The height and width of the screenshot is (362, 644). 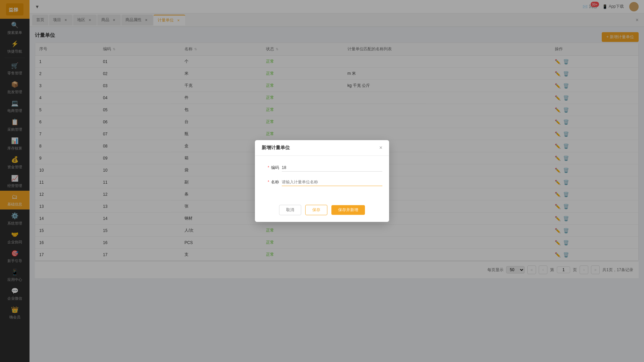 What do you see at coordinates (276, 148) in the screenshot?
I see `modal-title: 新增计量单位` at bounding box center [276, 148].